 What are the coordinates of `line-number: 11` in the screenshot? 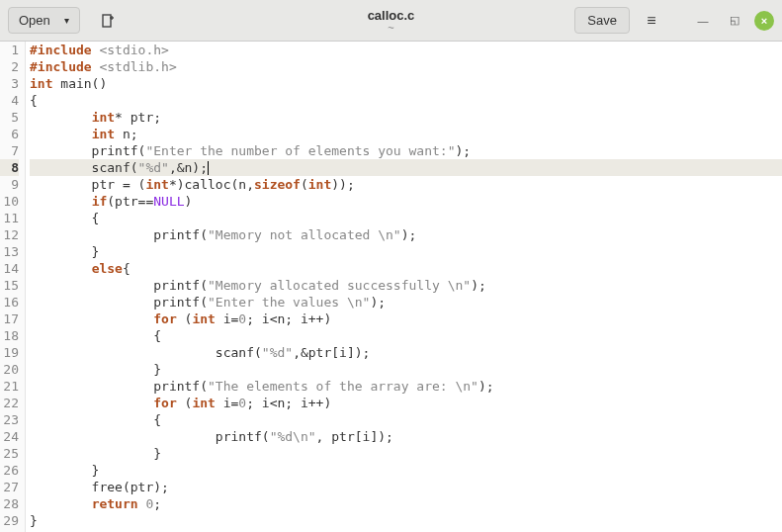 It's located at (10, 218).